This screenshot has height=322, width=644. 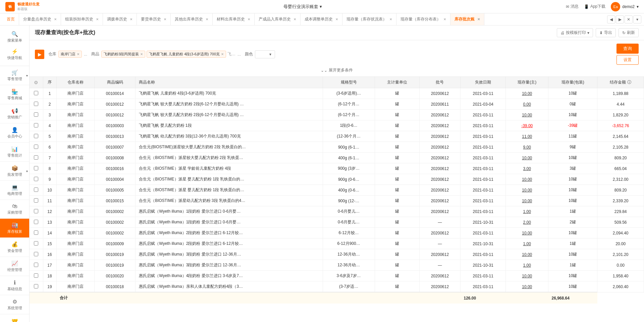 What do you see at coordinates (527, 137) in the screenshot?
I see `row-qty-main: 11.00` at bounding box center [527, 137].